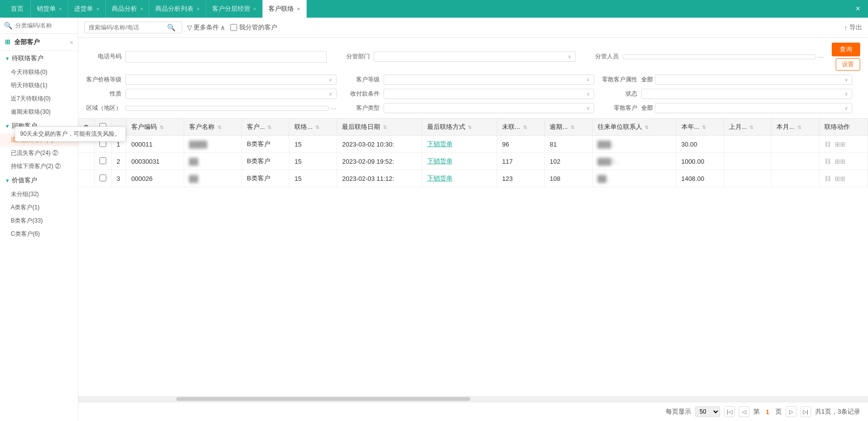  What do you see at coordinates (226, 57) in the screenshot?
I see `filter-phone-input` at bounding box center [226, 57].